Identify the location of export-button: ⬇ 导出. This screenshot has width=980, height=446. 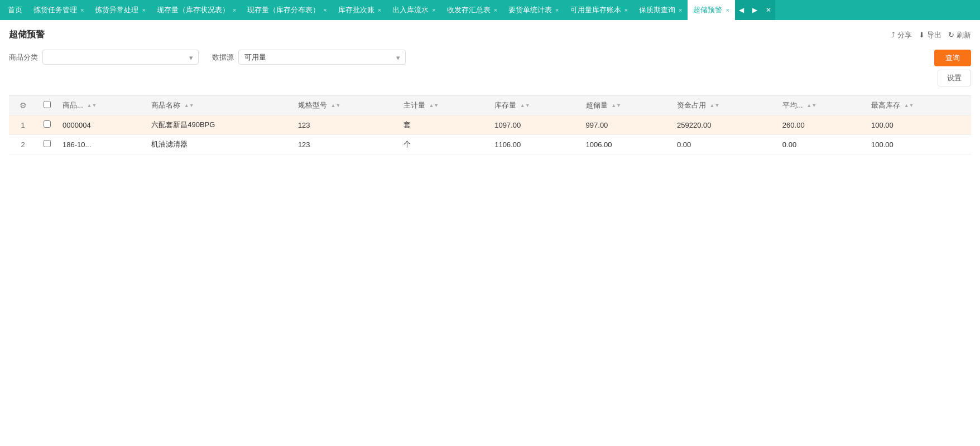
(930, 35).